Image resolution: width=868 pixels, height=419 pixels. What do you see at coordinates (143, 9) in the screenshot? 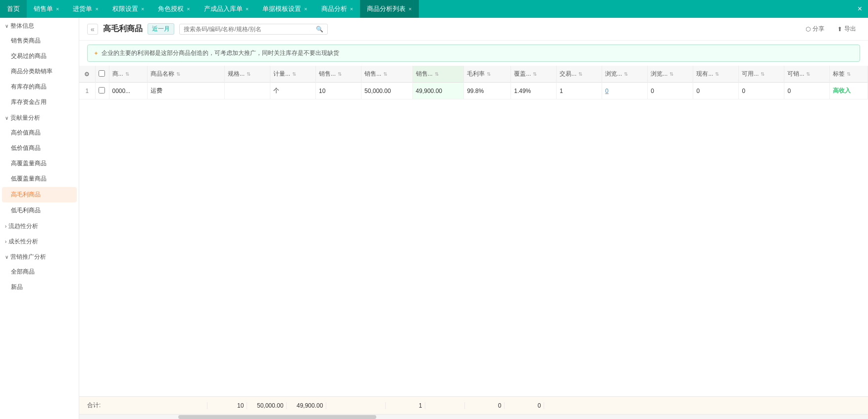
I see `nav-permissions-close: ×` at bounding box center [143, 9].